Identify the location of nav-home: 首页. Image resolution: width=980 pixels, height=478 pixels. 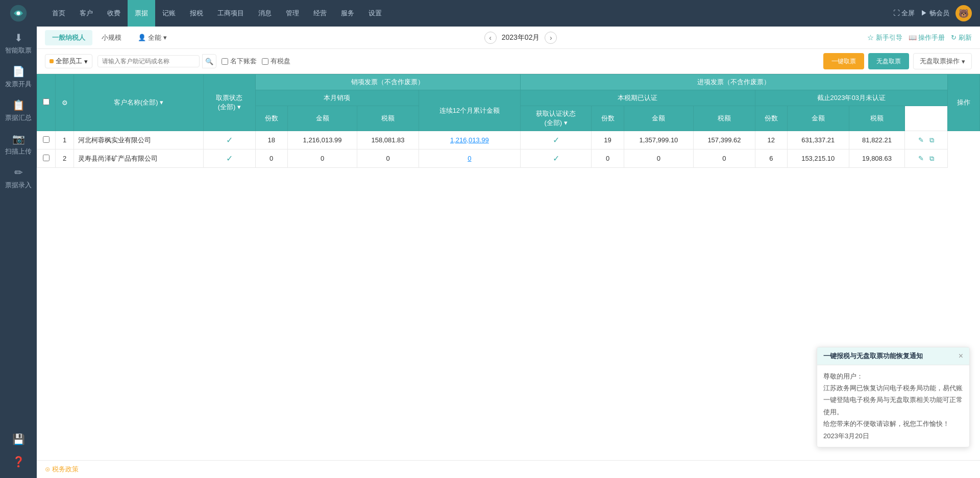
(59, 13).